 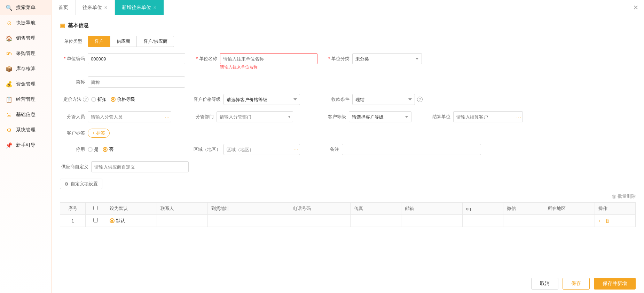 What do you see at coordinates (488, 117) in the screenshot?
I see `settlement-input` at bounding box center [488, 117].